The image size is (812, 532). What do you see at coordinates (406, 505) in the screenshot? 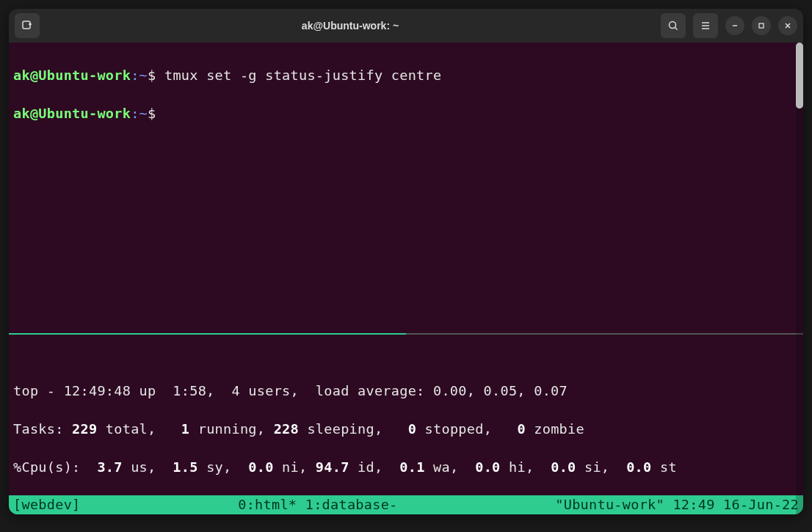
I see `tmux-status-bar: [webdev] 0:html* 1:database- "Ubuntu-wor…` at bounding box center [406, 505].